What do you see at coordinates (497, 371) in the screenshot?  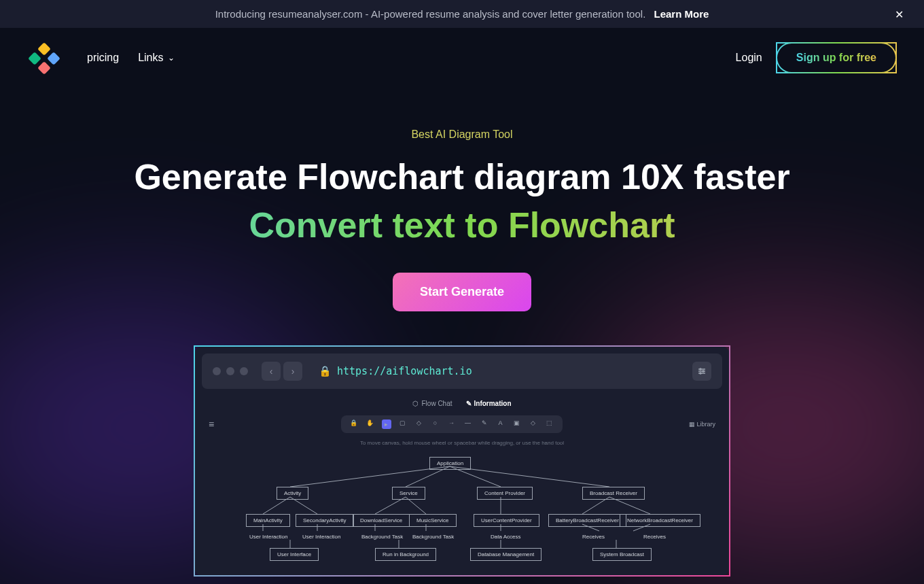 I see `url-bar: 🔒 https://aiflowchart.io` at bounding box center [497, 371].